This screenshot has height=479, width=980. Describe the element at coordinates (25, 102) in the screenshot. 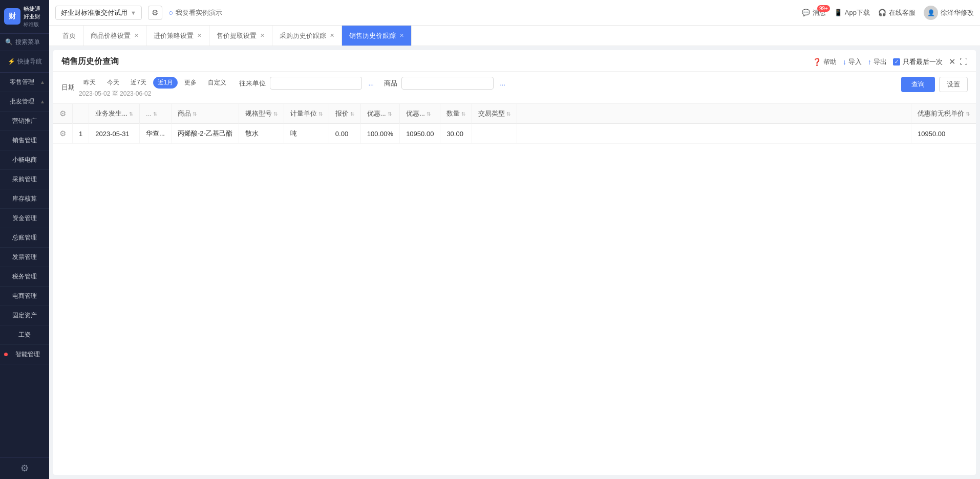

I see `sidebar-item-1: 批发管理▲` at that location.